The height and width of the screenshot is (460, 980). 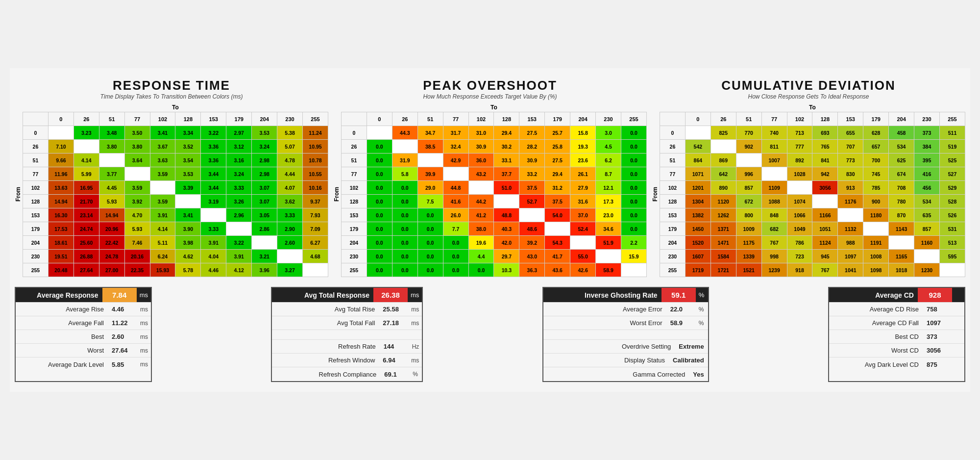 What do you see at coordinates (490, 85) in the screenshot?
I see `peak-overshoot-title: PEAK OVERSHOOT` at bounding box center [490, 85].